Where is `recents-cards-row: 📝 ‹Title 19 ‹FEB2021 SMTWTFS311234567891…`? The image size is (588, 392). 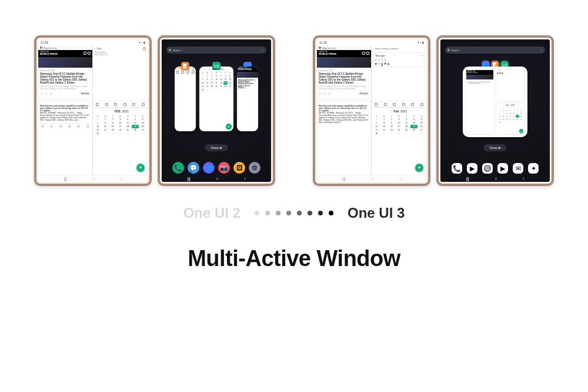 recents-cards-row: 📝 ‹Title 19 ‹FEB2021 SMTWTFS311234567891… is located at coordinates (216, 99).